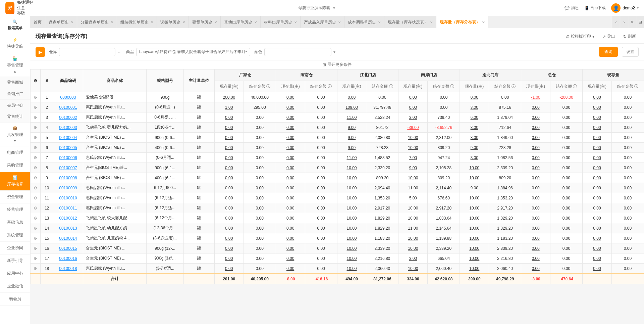 This screenshot has width=644, height=324. I want to click on color-dropdown-icon: ▾, so click(334, 52).